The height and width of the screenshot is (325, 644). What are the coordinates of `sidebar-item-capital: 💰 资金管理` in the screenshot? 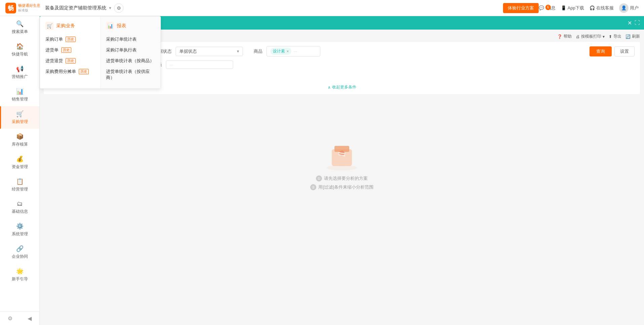 It's located at (20, 163).